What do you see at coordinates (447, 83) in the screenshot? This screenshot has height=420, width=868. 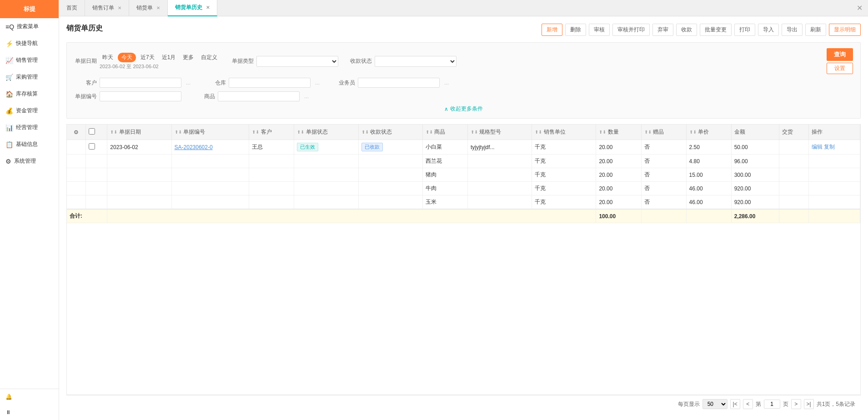 I see `salesman-dots: ...` at bounding box center [447, 83].